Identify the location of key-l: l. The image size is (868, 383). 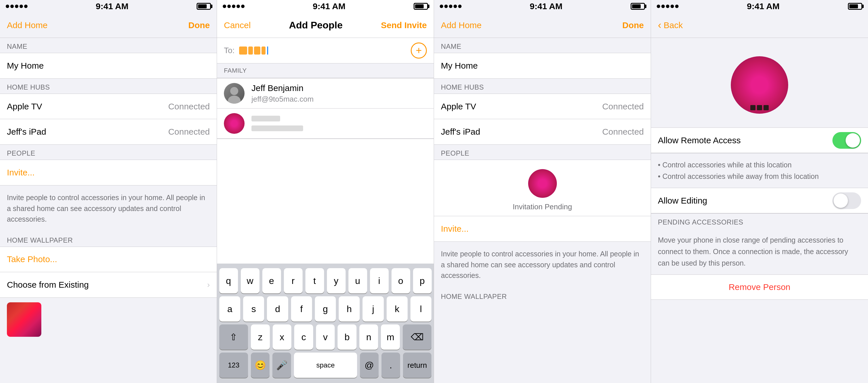
(421, 309).